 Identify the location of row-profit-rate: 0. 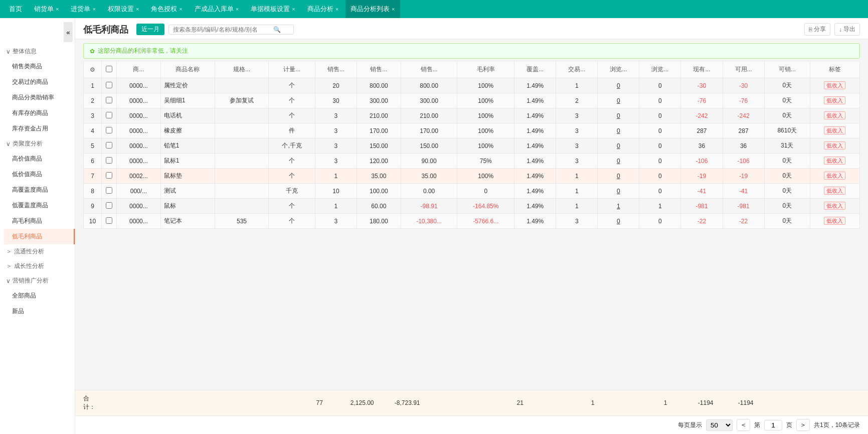
(486, 191).